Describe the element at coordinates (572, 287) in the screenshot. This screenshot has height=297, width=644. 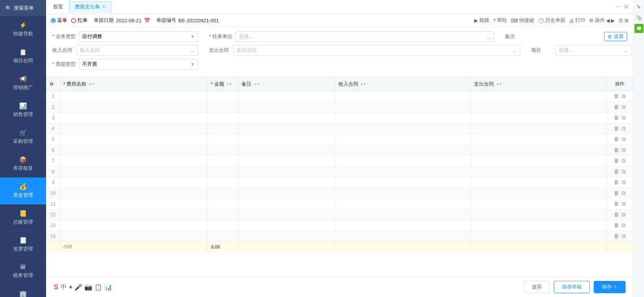
I see `save-draft-button: 保存草稿` at that location.